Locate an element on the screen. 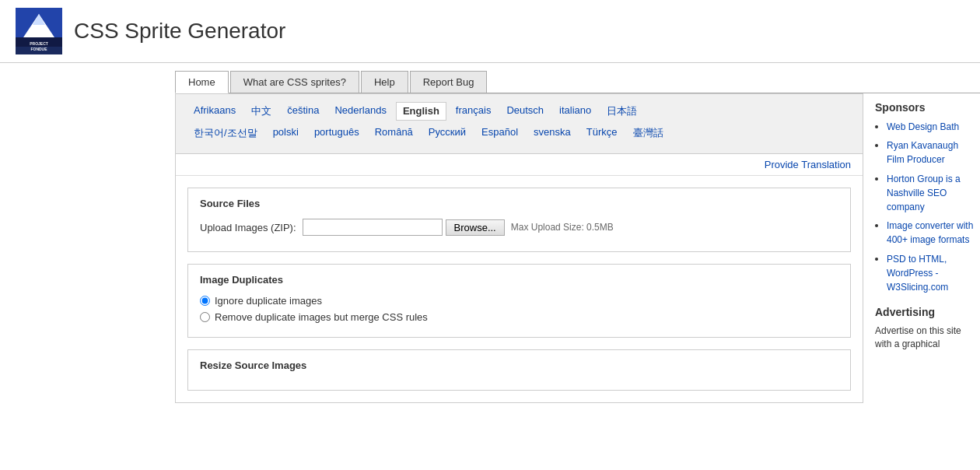 This screenshot has width=980, height=470. lang-swedish: svenska is located at coordinates (552, 133).